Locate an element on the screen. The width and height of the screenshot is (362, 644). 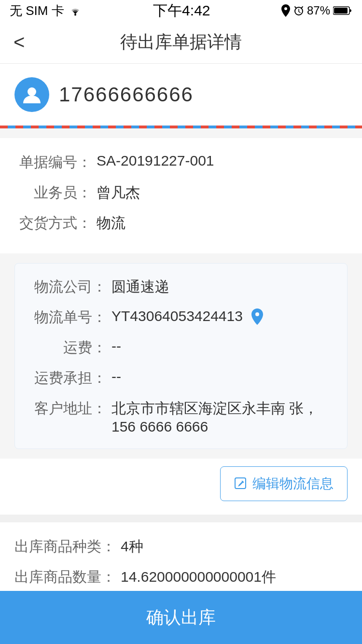
salesman-value: 曾凡杰 is located at coordinates (220, 193).